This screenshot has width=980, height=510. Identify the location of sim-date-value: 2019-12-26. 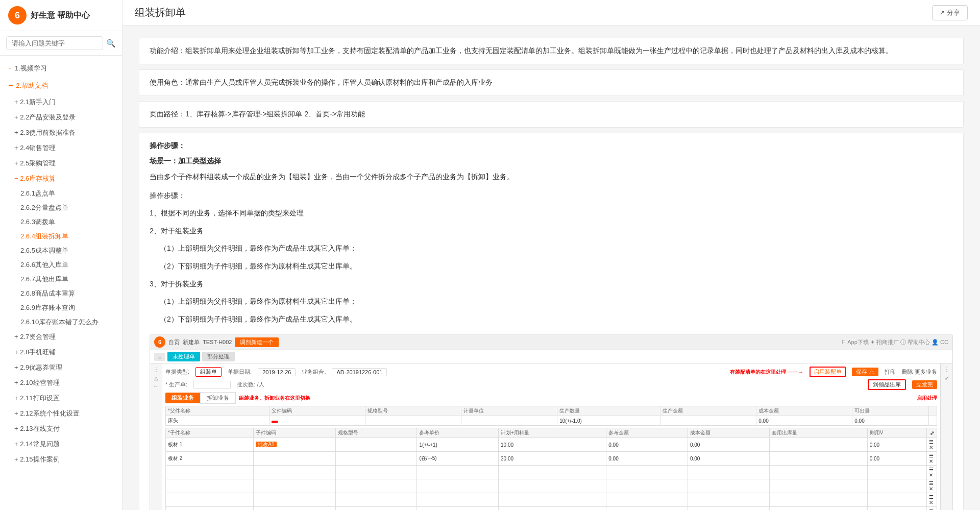
(277, 372).